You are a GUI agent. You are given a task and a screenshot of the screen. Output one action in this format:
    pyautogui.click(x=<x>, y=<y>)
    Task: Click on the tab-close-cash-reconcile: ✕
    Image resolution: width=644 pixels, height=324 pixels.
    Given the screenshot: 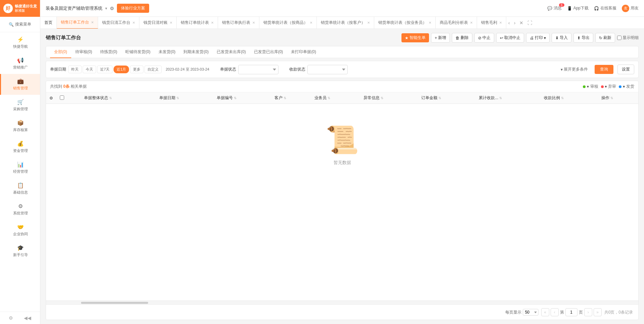 What is the action you would take?
    pyautogui.click(x=171, y=23)
    